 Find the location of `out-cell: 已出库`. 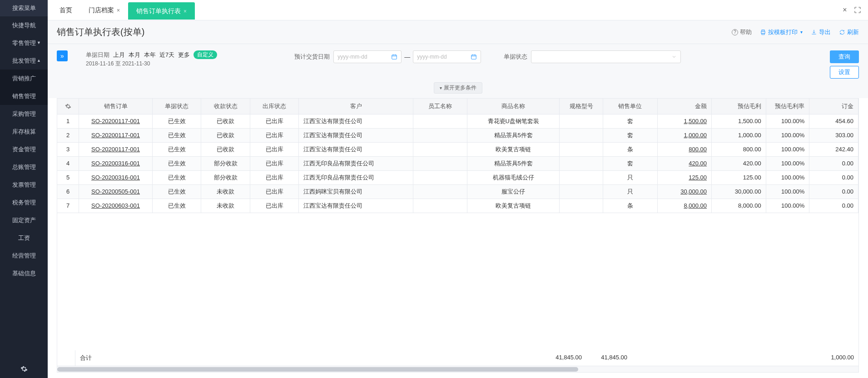

out-cell: 已出库 is located at coordinates (274, 135).